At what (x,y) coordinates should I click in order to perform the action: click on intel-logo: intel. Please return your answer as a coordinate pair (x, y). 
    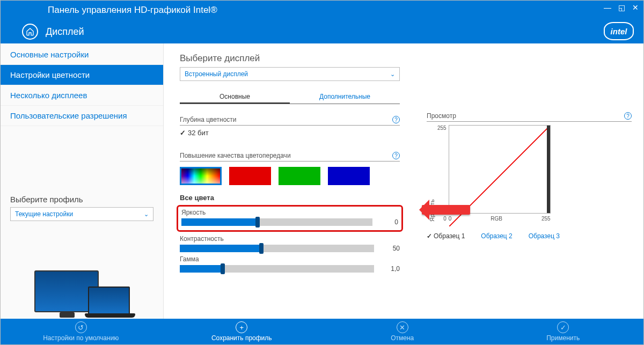
    Looking at the image, I should click on (619, 31).